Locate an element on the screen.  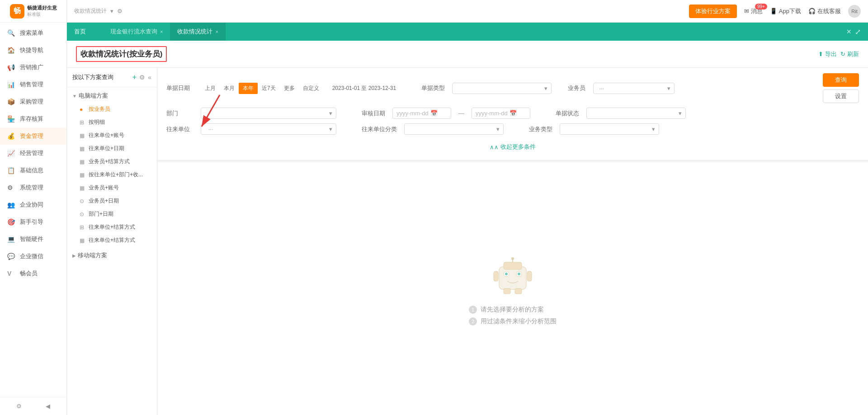
refresh-button: ↻ 刷新 is located at coordinates (850, 54).